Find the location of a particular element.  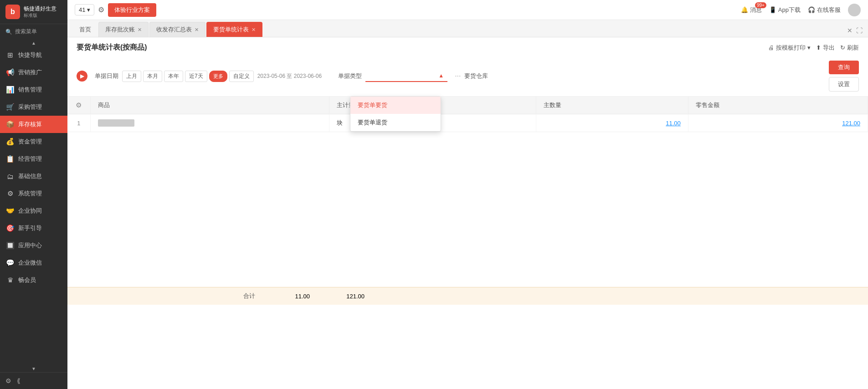

dropdown-item-purchase-order: 要货单要货 is located at coordinates (395, 105).